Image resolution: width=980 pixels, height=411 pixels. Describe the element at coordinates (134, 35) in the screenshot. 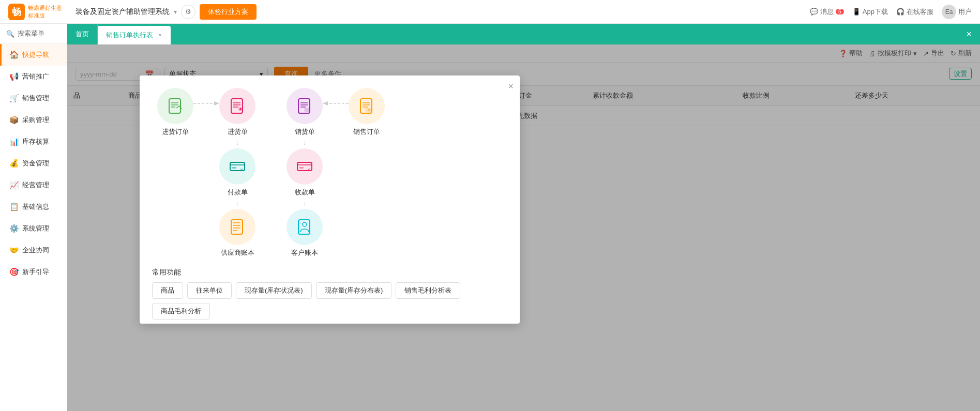

I see `tab-sales-order: 销售订单执行表 ×` at that location.